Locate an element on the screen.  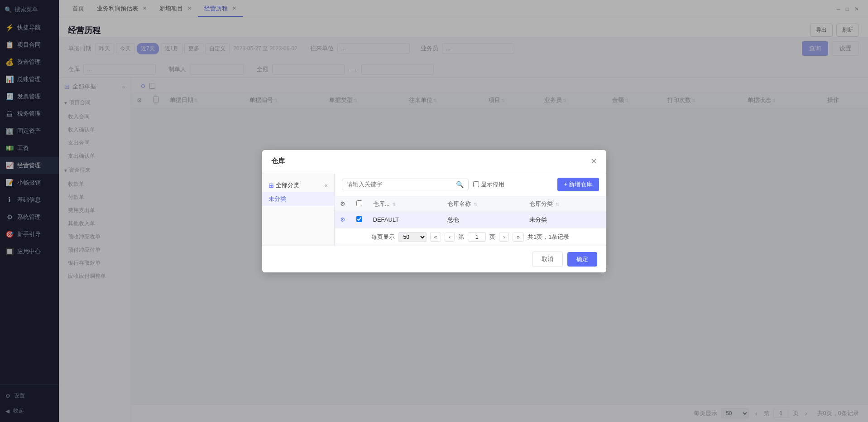
modal-header: 仓库 ✕ is located at coordinates (434, 161).